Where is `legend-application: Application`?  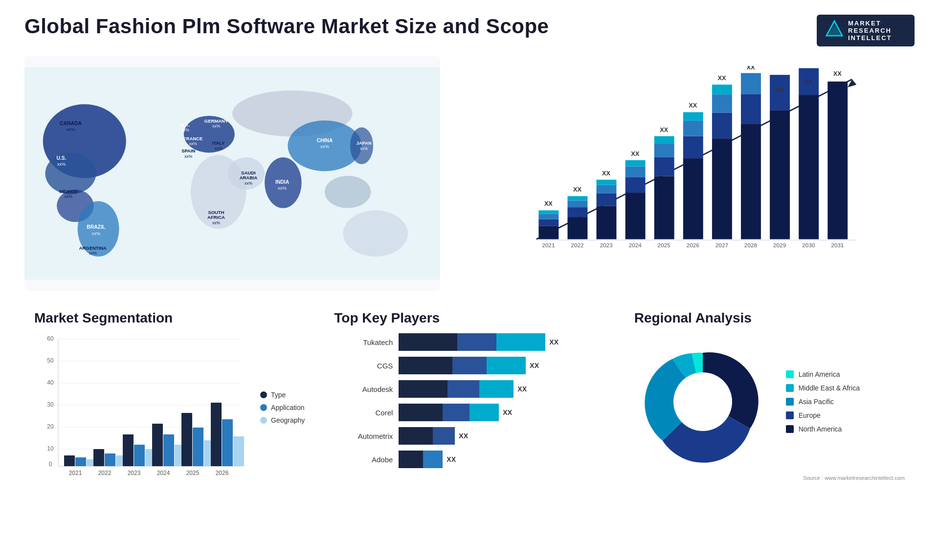
legend-application: Application is located at coordinates (283, 408).